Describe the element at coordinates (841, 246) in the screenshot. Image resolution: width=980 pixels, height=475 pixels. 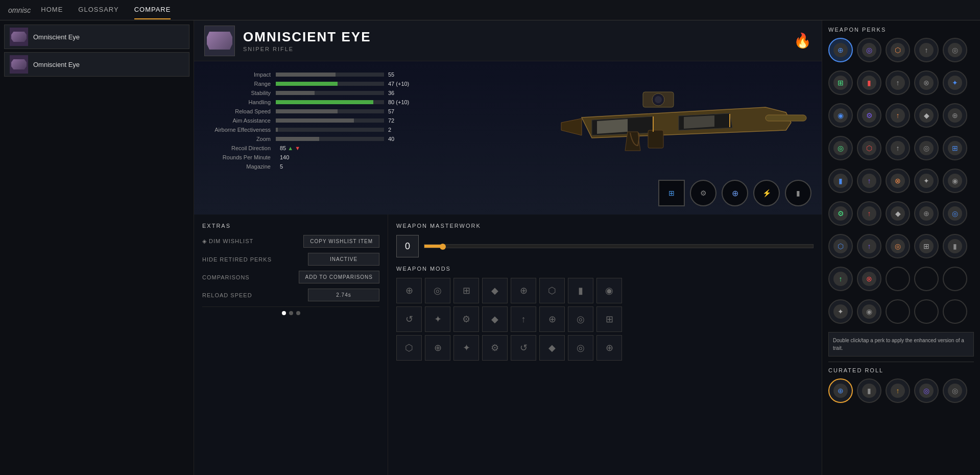
I see `perk-icon-7-0: ⬡` at that location.